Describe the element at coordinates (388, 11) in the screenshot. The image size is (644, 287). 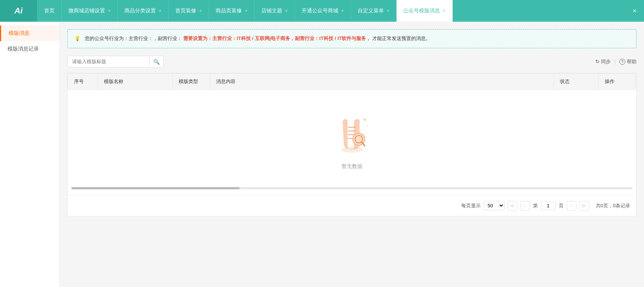
I see `nav-tab-custom-menu-close: ×` at that location.